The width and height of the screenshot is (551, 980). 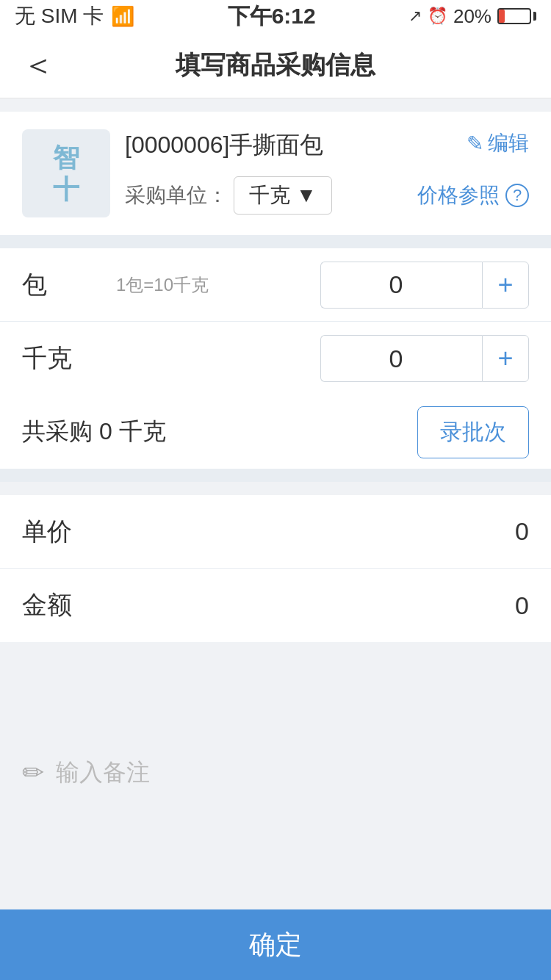 What do you see at coordinates (438, 16) in the screenshot?
I see `alarm-icon: ⏰` at bounding box center [438, 16].